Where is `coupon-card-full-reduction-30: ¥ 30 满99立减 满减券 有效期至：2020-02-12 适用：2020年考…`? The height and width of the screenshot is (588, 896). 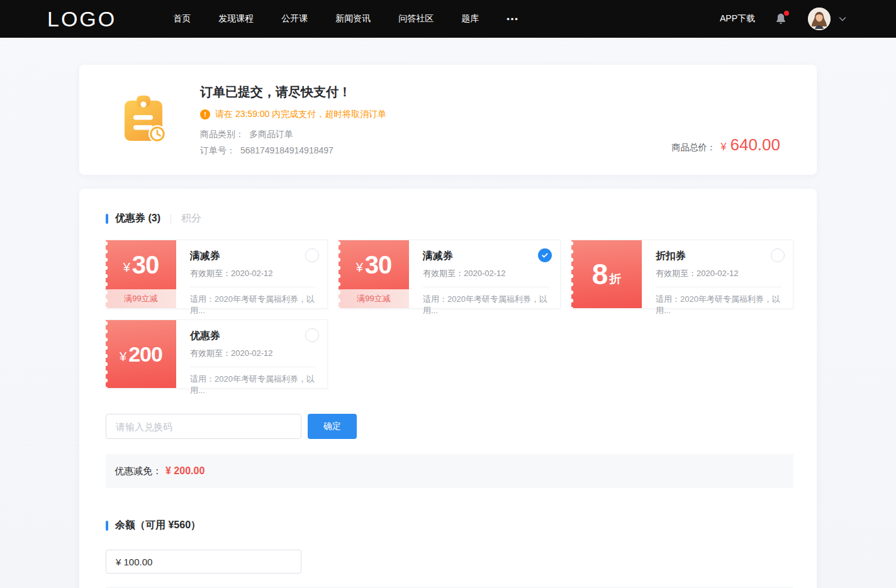
coupon-card-full-reduction-30: ¥ 30 满99立减 满减券 有效期至：2020-02-12 适用：2020年考… is located at coordinates (216, 274).